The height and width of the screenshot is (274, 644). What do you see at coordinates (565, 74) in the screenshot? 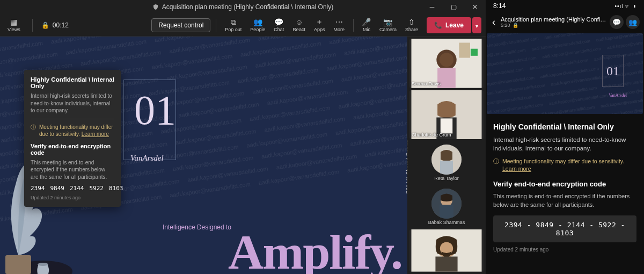
I see `mobile-stage: aadi.kapoor@vanarsdelltd.com aadi.kapoor…` at bounding box center [565, 74].